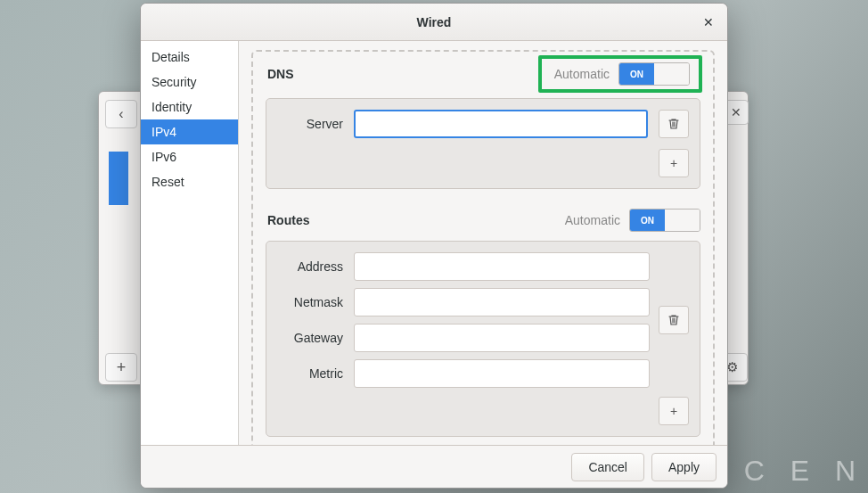  I want to click on routes-automatic-wrap: Automatic ON, so click(633, 220).